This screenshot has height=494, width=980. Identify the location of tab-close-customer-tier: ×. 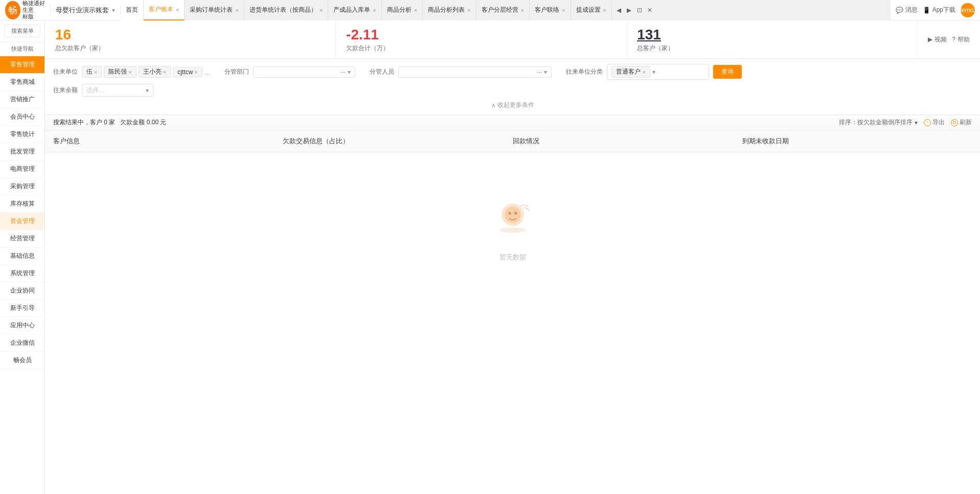
(522, 10).